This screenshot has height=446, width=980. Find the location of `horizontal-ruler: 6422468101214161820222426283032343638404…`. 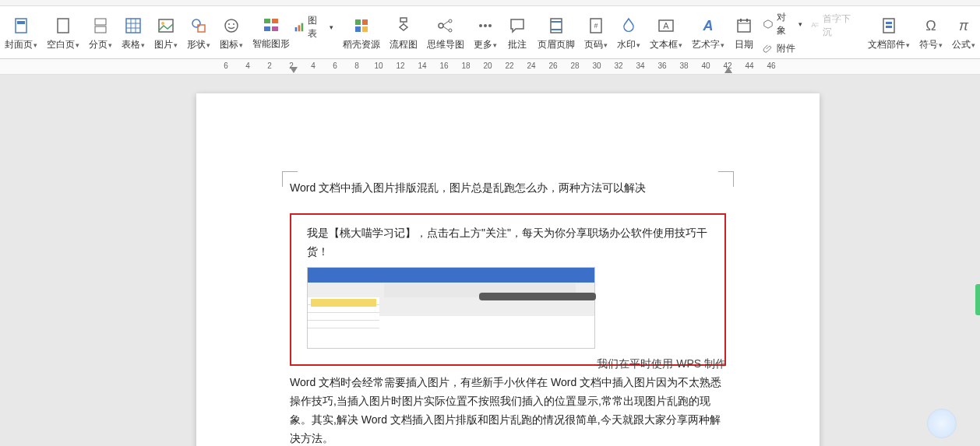

horizontal-ruler: 6422468101214161820222426283032343638404… is located at coordinates (490, 67).